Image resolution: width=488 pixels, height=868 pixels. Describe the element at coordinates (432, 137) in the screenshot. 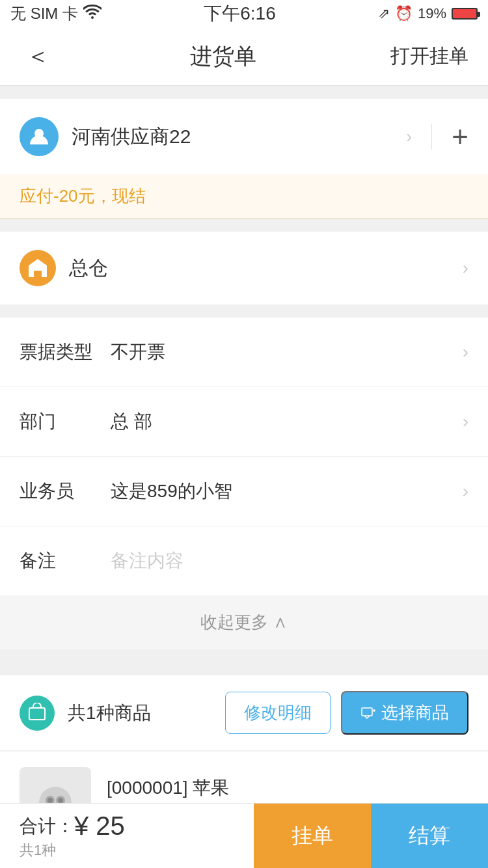

I see `supplier-divider` at that location.